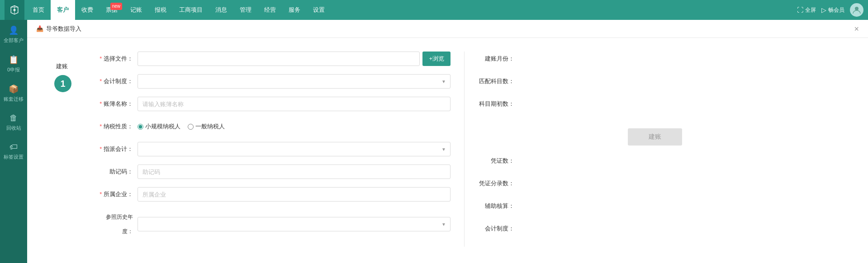 The width and height of the screenshot is (868, 263). I want to click on reference-year-select, so click(294, 224).